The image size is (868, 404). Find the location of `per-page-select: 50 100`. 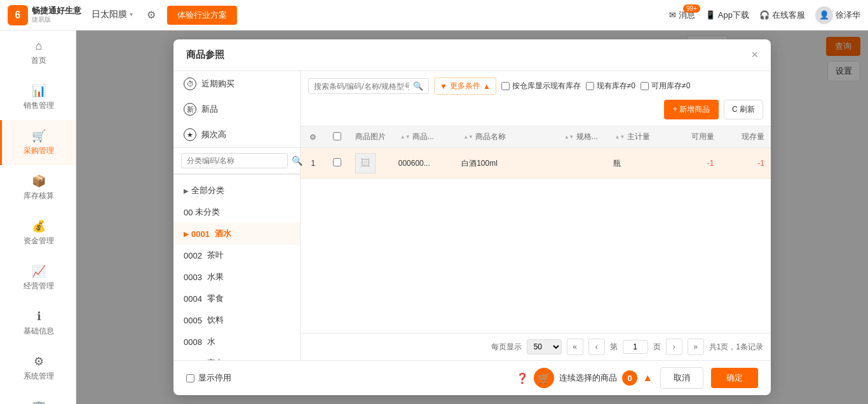

per-page-select: 50 100 is located at coordinates (544, 347).